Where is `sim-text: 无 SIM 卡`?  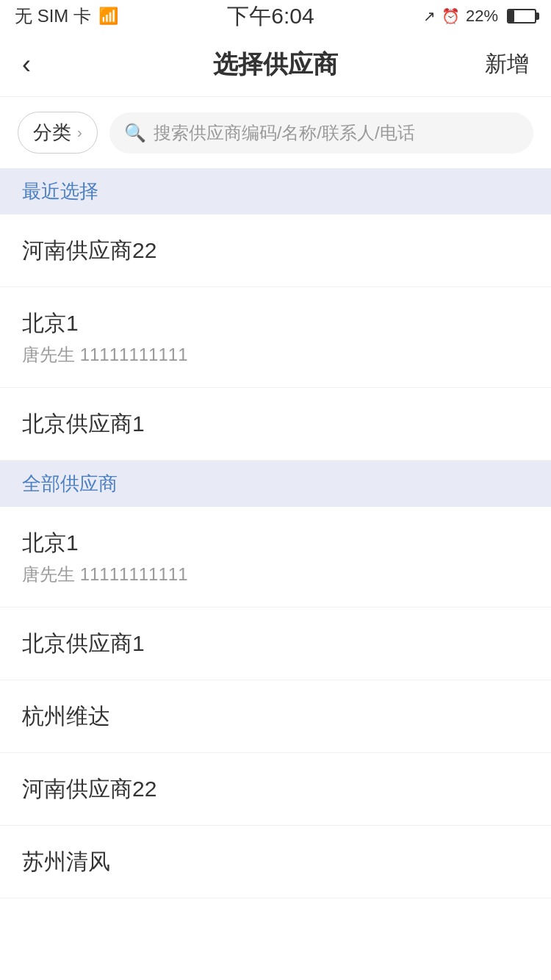
sim-text: 无 SIM 卡 is located at coordinates (53, 16).